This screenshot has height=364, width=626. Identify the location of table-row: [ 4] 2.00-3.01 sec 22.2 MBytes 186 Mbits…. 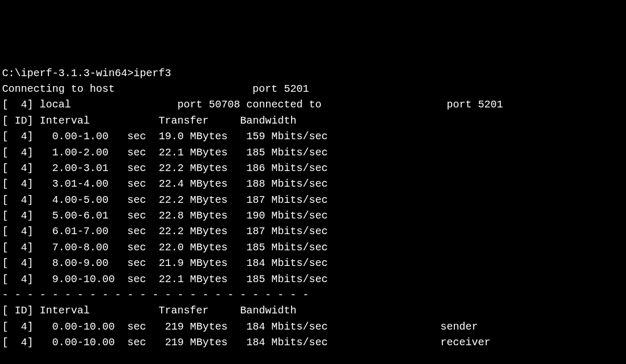
(165, 168).